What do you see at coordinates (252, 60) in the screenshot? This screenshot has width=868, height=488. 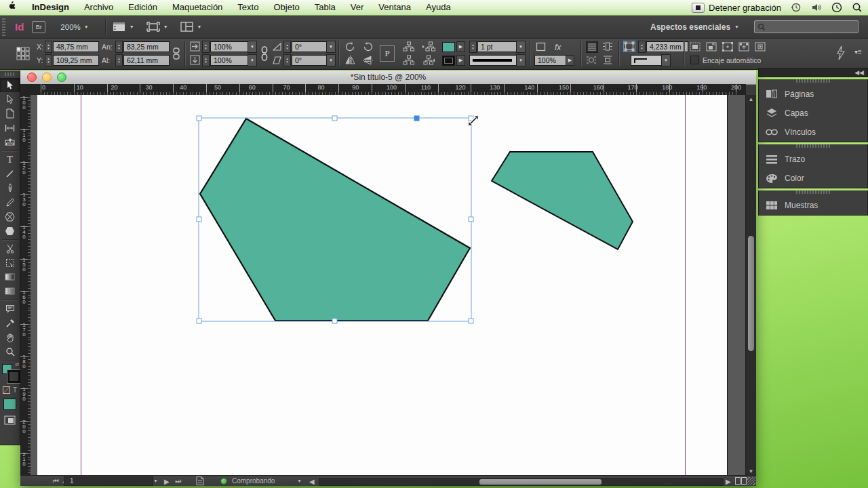 I see `scale-y-dropdown: ▼` at bounding box center [252, 60].